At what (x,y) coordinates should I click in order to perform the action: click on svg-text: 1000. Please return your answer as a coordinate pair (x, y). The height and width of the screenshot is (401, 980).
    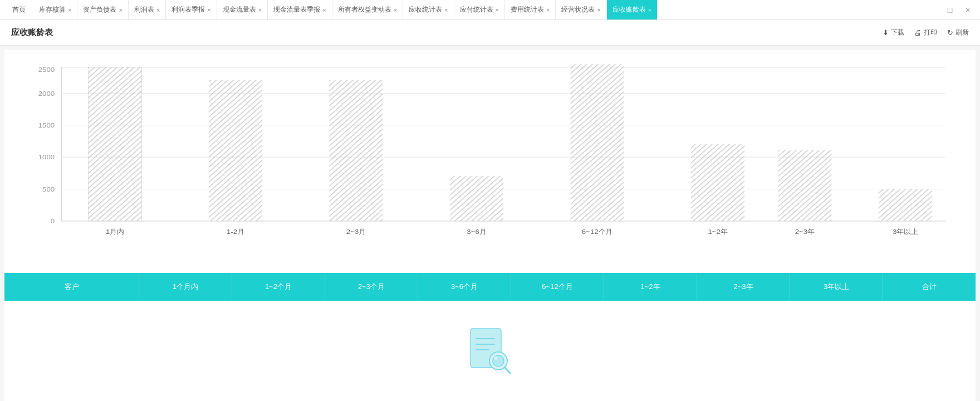
    Looking at the image, I should click on (47, 157).